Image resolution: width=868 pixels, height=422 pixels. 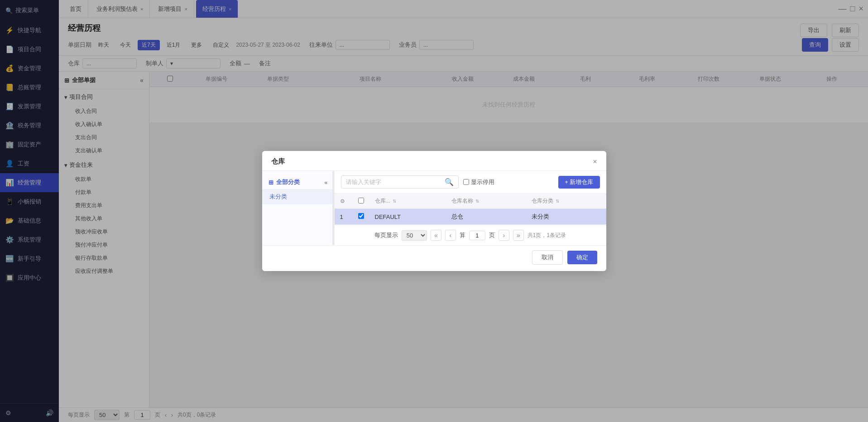 What do you see at coordinates (436, 235) in the screenshot?
I see `dialog-first-page-btn: «` at bounding box center [436, 235].